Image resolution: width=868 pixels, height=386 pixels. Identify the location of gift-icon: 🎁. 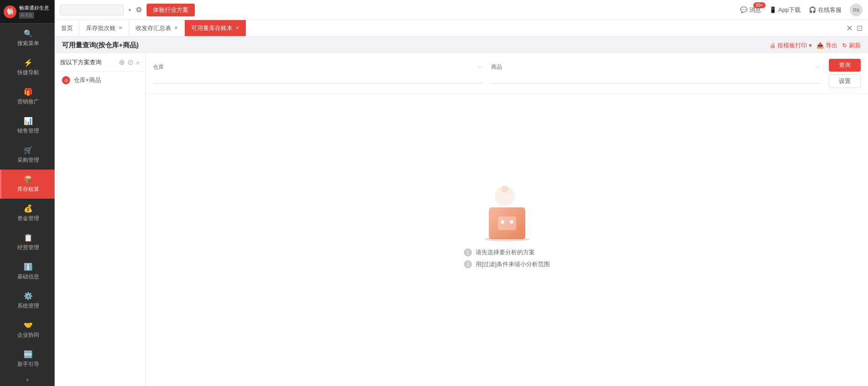
(28, 92).